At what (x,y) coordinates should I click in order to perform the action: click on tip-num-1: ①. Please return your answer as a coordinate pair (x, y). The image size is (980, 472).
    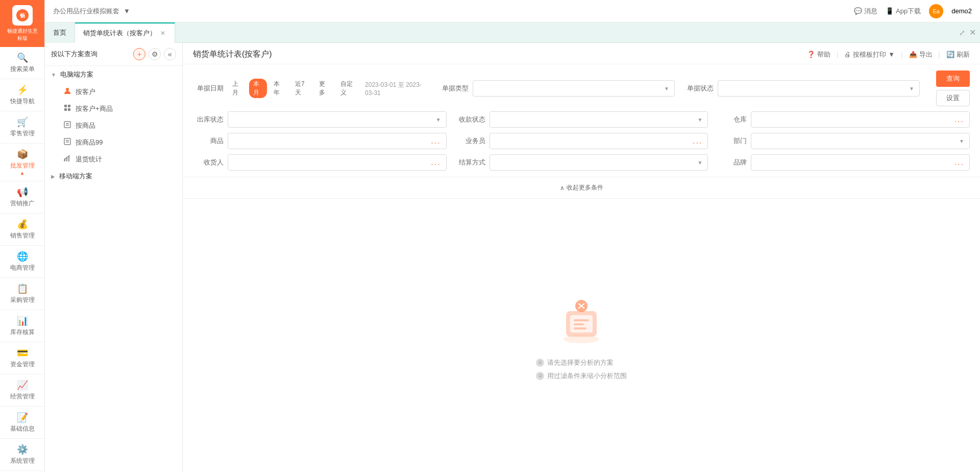
    Looking at the image, I should click on (540, 363).